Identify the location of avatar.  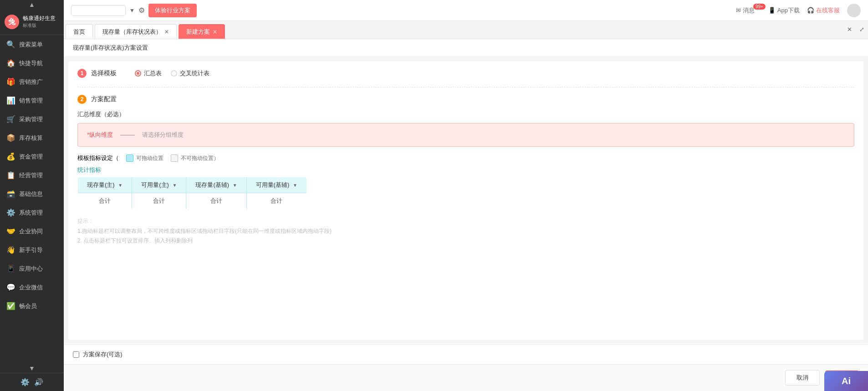
(854, 10).